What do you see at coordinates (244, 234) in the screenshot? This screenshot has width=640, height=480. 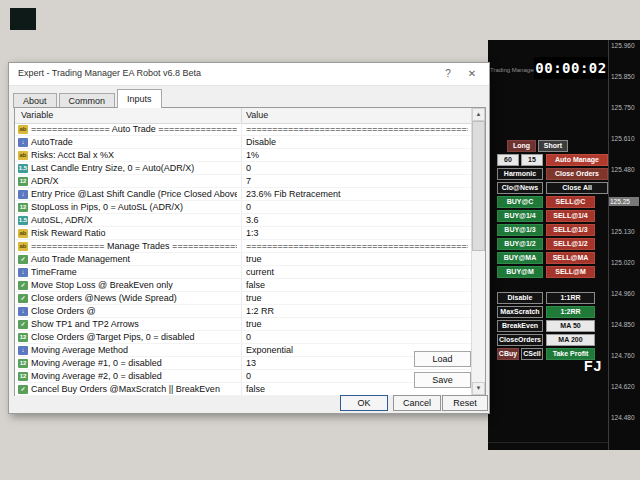 I see `table-row: abRisk Reward Ratio1:3` at bounding box center [244, 234].